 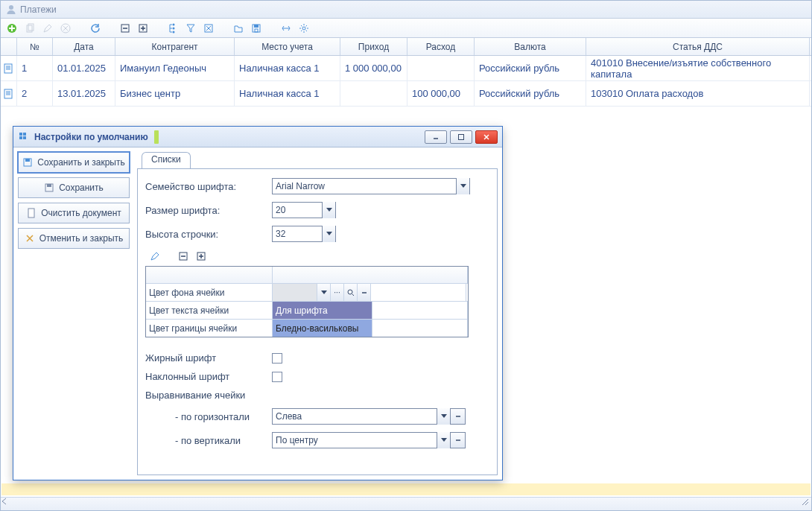 I want to click on excel-icon, so click(x=209, y=28).